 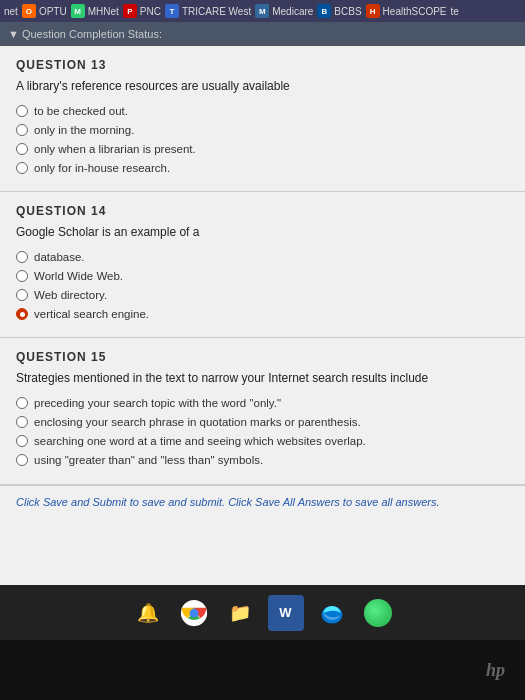 I want to click on q13-option-c: only when a librarian is present., so click(x=262, y=149).